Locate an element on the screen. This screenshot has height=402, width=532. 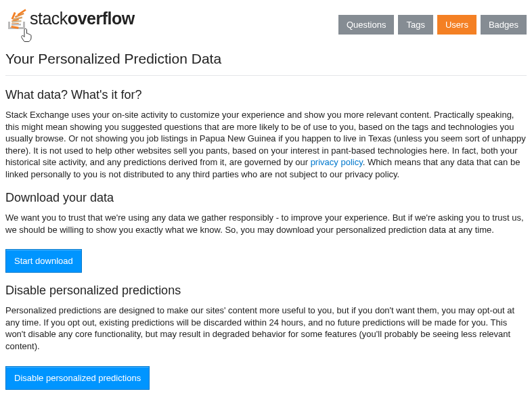
privacy-policy-link: privacy policy is located at coordinates (337, 162).